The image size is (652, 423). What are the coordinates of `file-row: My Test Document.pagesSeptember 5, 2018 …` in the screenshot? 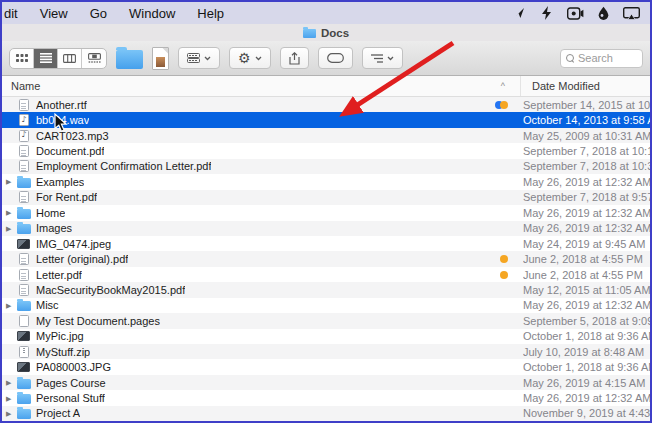 It's located at (326, 320).